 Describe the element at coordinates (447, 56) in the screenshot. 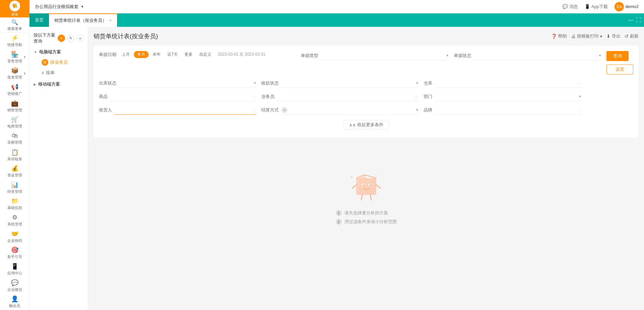

I see `doc-type-arrow-icon: ▾` at that location.